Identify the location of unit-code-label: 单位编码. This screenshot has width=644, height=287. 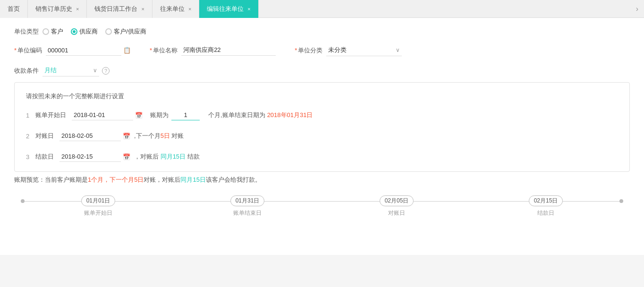
(30, 51).